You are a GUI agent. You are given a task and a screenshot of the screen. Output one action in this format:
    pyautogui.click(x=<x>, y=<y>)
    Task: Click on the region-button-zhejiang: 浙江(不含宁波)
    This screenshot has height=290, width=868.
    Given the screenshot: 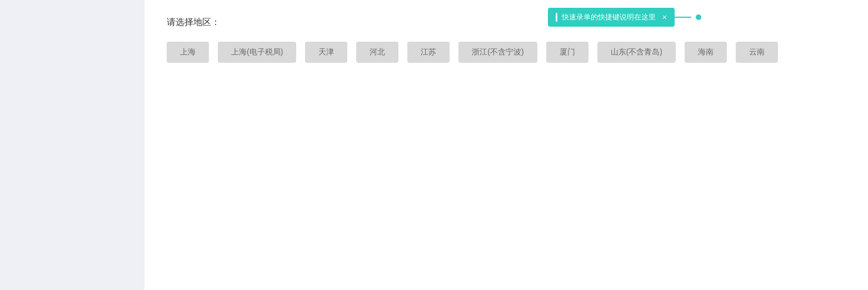 What is the action you would take?
    pyautogui.click(x=498, y=52)
    